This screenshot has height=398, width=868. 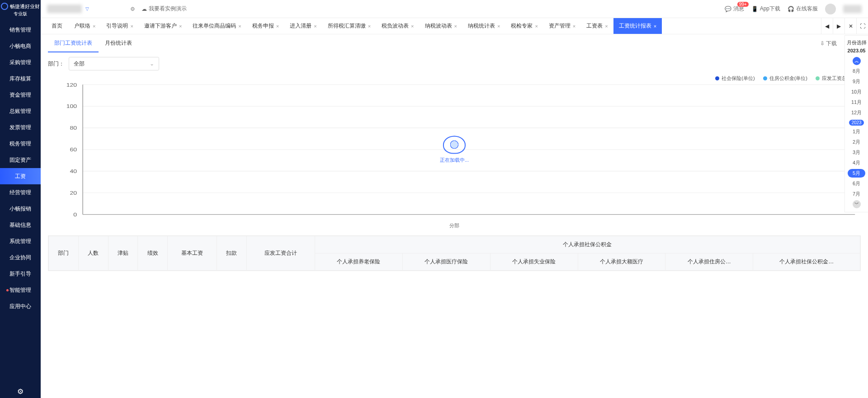 I want to click on tab-close-all-button: ✕, so click(x=850, y=26).